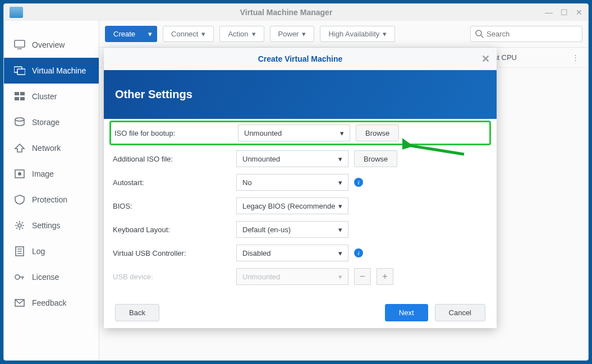 This screenshot has height=364, width=592. Describe the element at coordinates (376, 159) in the screenshot. I see `browse-additional-iso-button: Browse` at that location.